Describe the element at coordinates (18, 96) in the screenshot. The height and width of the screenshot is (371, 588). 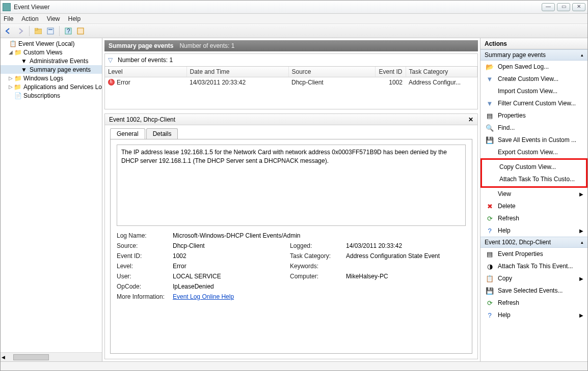
I see `subscriptions-icon: 📄` at that location.